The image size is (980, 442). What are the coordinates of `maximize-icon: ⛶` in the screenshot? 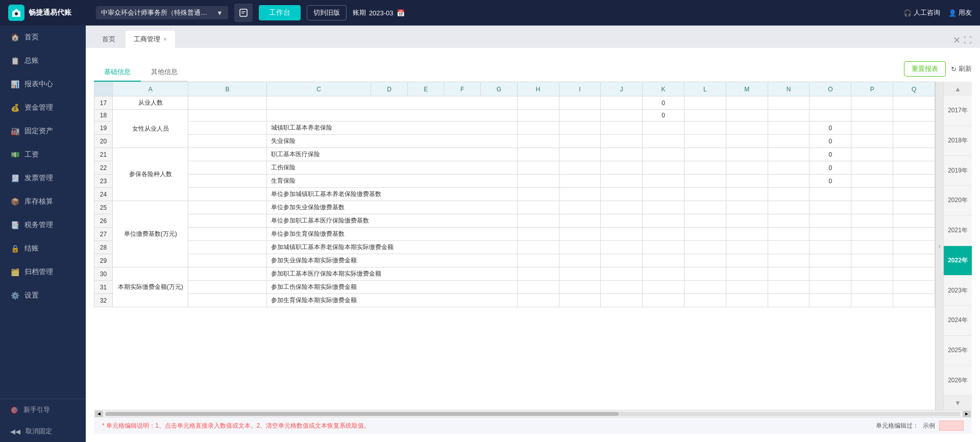 It's located at (968, 40).